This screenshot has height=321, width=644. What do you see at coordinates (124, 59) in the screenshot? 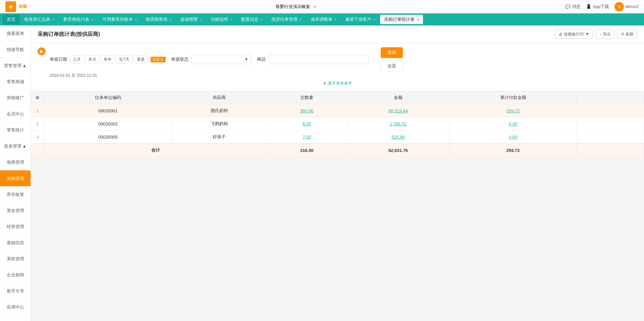
I see `date-btn-7days: 近7天` at bounding box center [124, 59].